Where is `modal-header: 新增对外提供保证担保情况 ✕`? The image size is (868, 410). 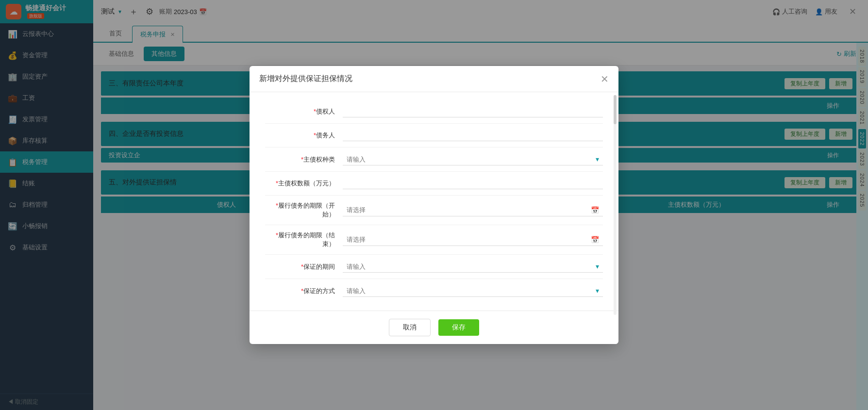
modal-header: 新增对外提供保证担保情况 ✕ is located at coordinates (434, 79).